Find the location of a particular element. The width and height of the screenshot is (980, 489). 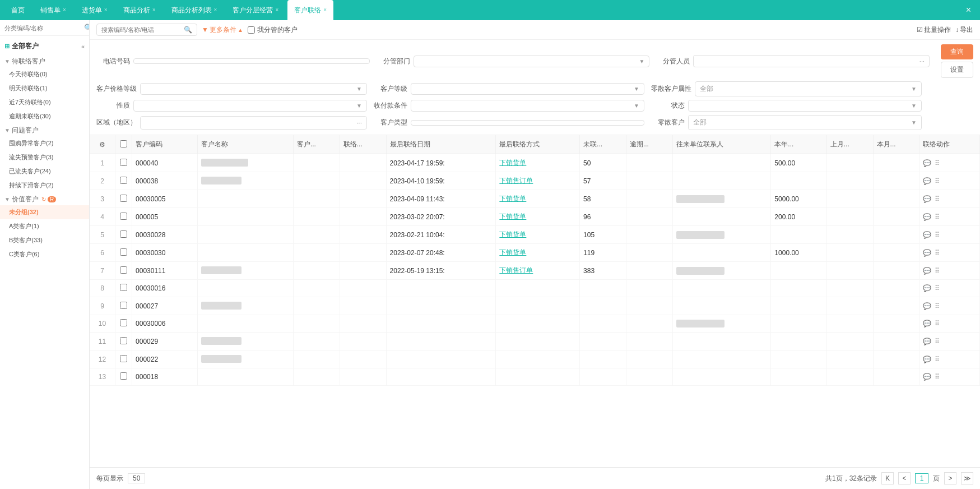

close-tab-sales-icon: × is located at coordinates (64, 10).